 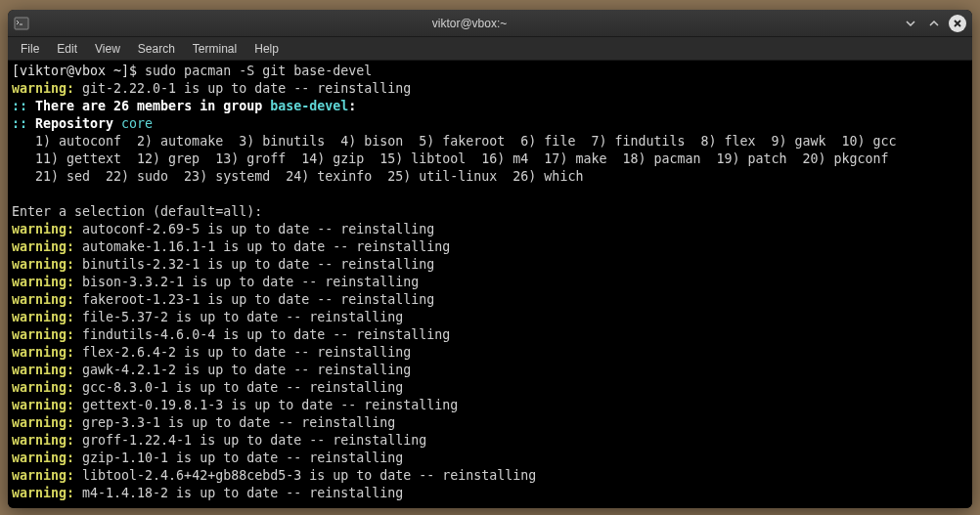 What do you see at coordinates (490, 441) in the screenshot?
I see `warning-line: warning: groff-1.22.4-1 is up to date --…` at bounding box center [490, 441].